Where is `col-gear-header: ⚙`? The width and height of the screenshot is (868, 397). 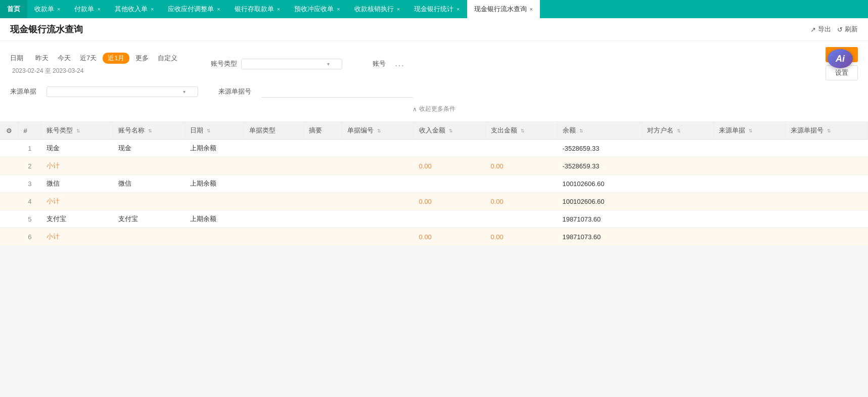
col-gear-header: ⚙ is located at coordinates (9, 130).